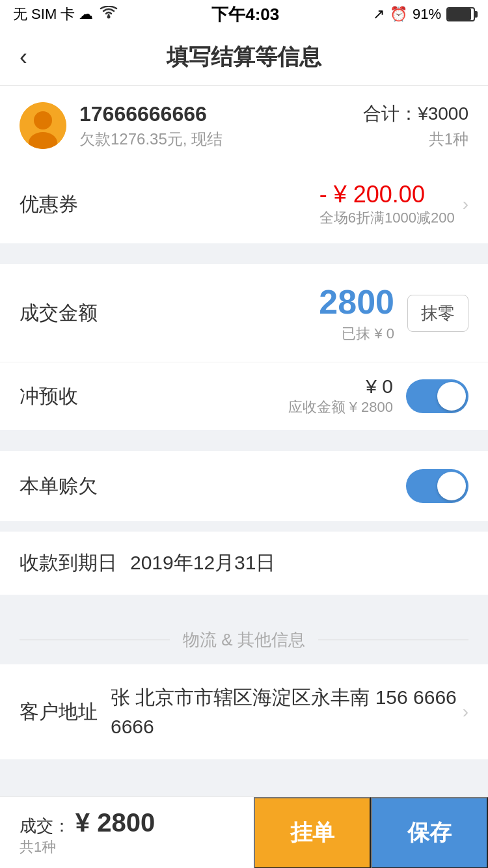  I want to click on round-button: 抹零, so click(438, 314).